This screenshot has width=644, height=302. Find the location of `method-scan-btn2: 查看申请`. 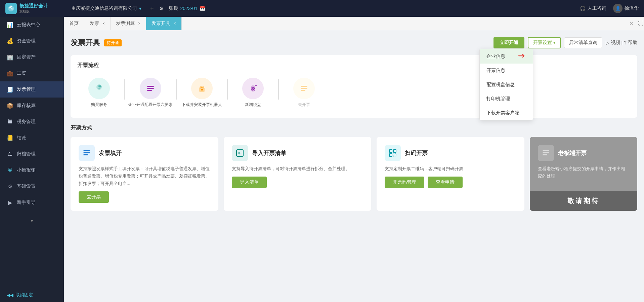

method-scan-btn2: 查看申请 is located at coordinates (445, 182).